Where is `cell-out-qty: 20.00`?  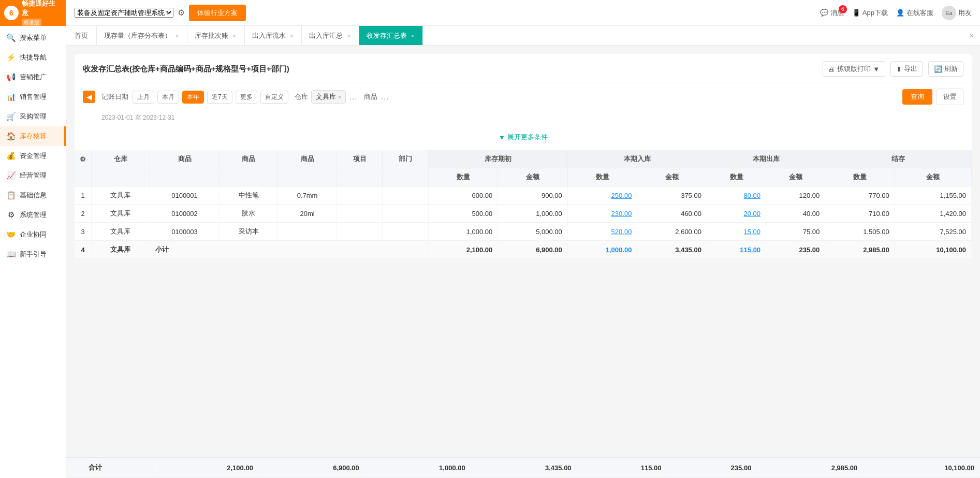
cell-out-qty: 20.00 is located at coordinates (736, 213).